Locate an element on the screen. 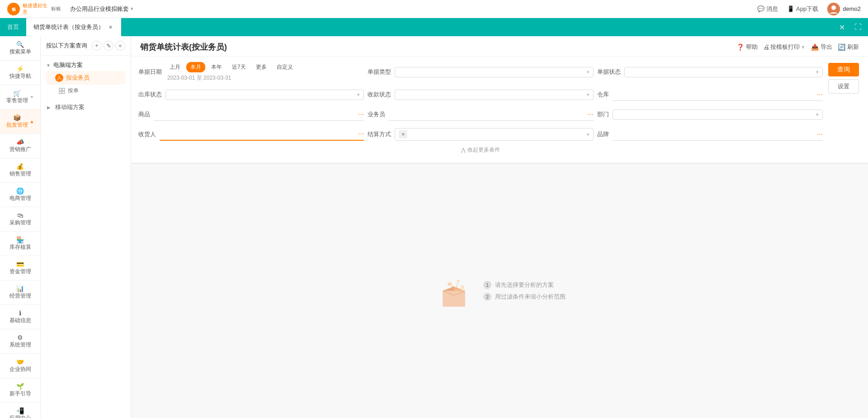 This screenshot has width=868, height=418. filter-date-item: 单据日期 上月 本月 本年 近7天 更多 自定义 2023-03-01 至 20… is located at coordinates (251, 72).